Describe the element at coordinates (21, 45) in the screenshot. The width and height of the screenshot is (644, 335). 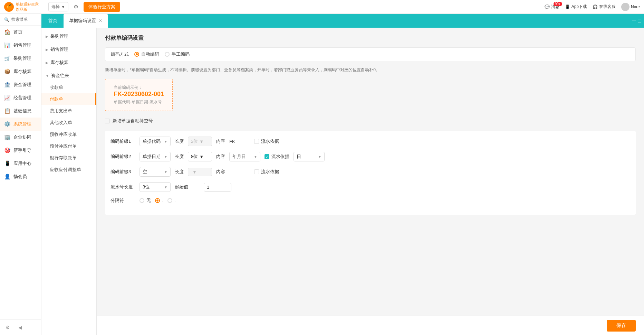
I see `sidebar-item-sales: 📊 销售管理` at that location.